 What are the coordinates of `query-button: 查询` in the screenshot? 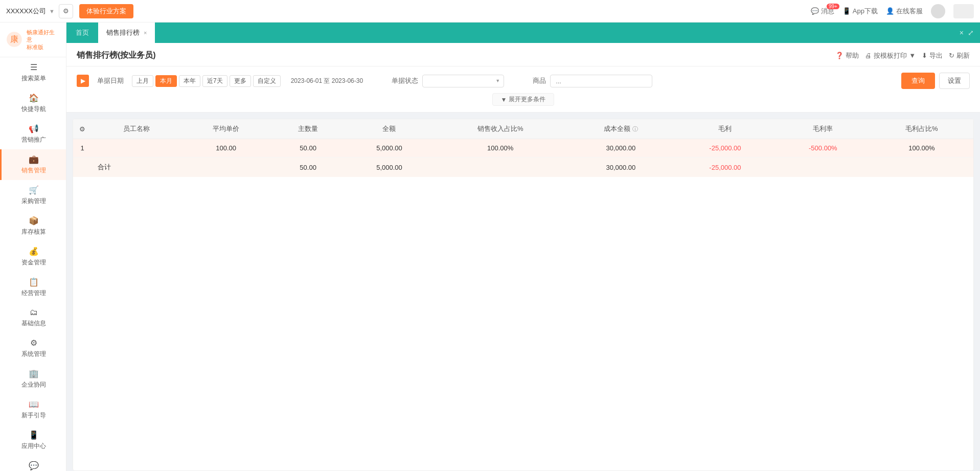 It's located at (918, 81).